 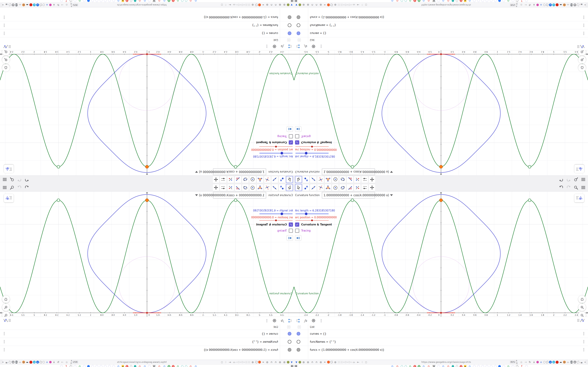 I want to click on puzzle-icon: ▄, so click(x=6, y=362).